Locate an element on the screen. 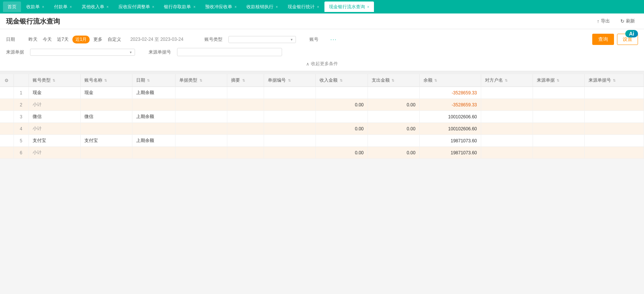  nav-yinhang-label: 银行存取款单 is located at coordinates (177, 7).